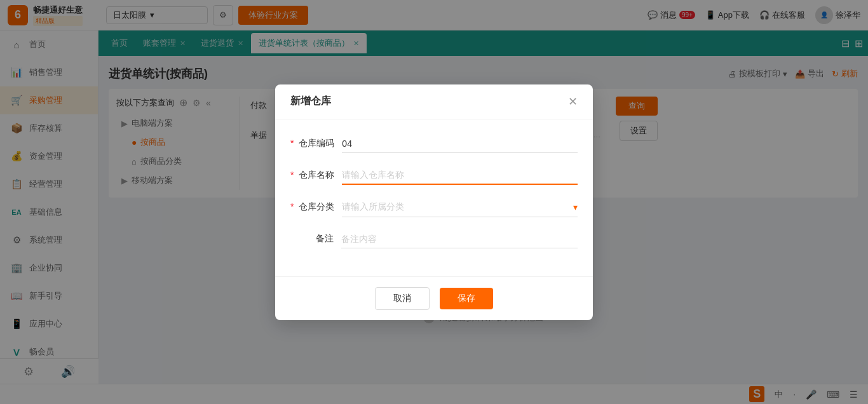 The height and width of the screenshot is (404, 868). I want to click on modal-footer: 取消 保存, so click(434, 299).